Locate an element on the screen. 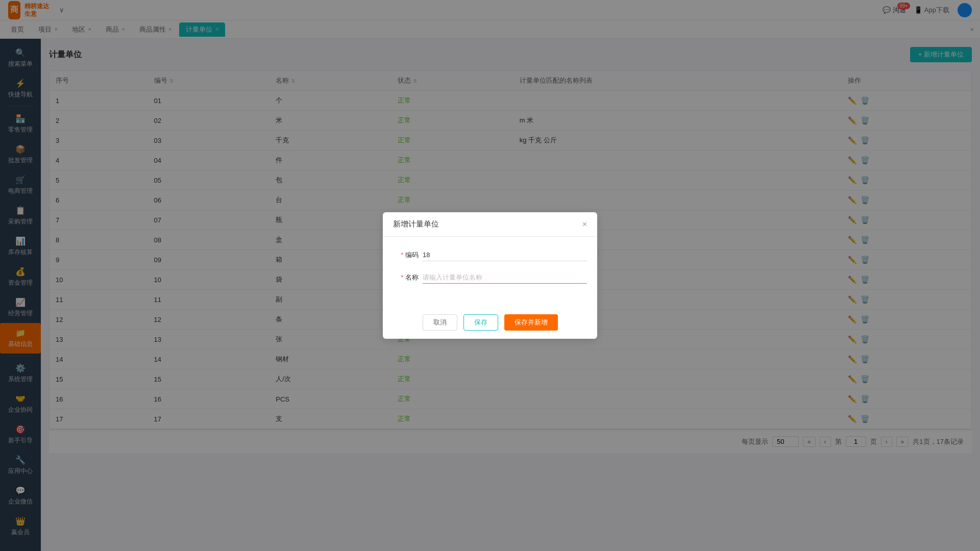 The width and height of the screenshot is (980, 551). add-unit-modal: 新增计量单位 × 编码 名称 取消 保存 保存并新增 is located at coordinates (490, 276).